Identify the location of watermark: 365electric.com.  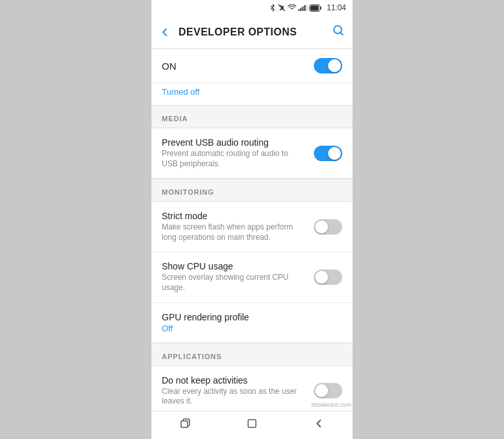
(331, 405).